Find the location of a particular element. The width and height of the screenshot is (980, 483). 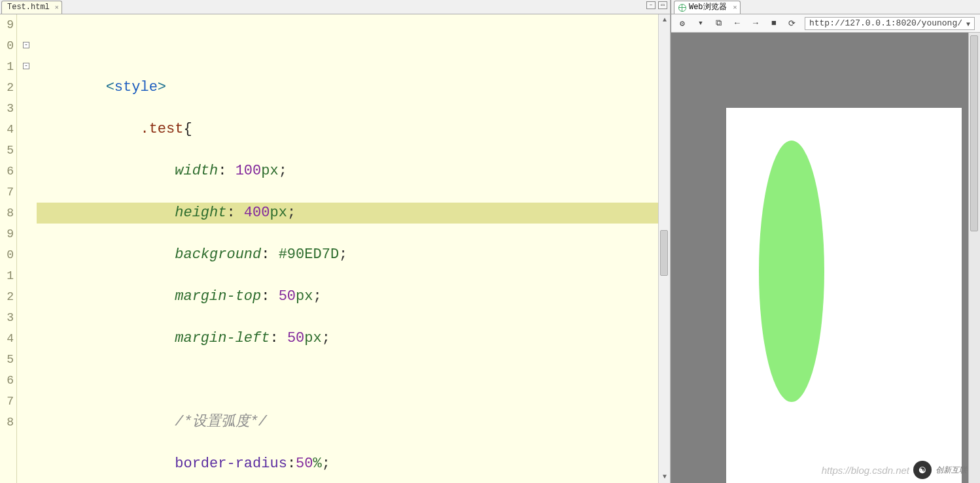

stop-icon: ■ is located at coordinates (774, 24).